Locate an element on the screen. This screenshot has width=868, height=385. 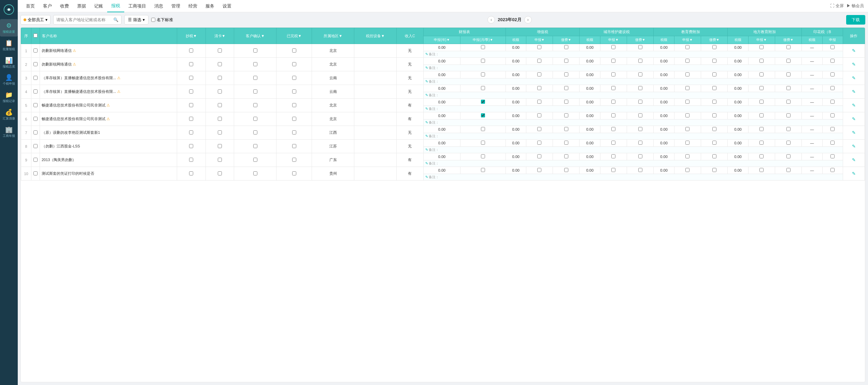
sidebar-item-piliangshuibao: 📋 批量报税 is located at coordinates (9, 45).